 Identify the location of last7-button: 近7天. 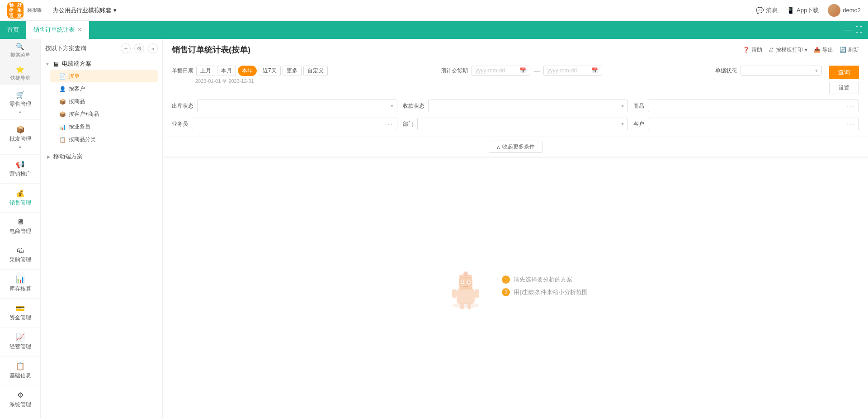
(269, 71).